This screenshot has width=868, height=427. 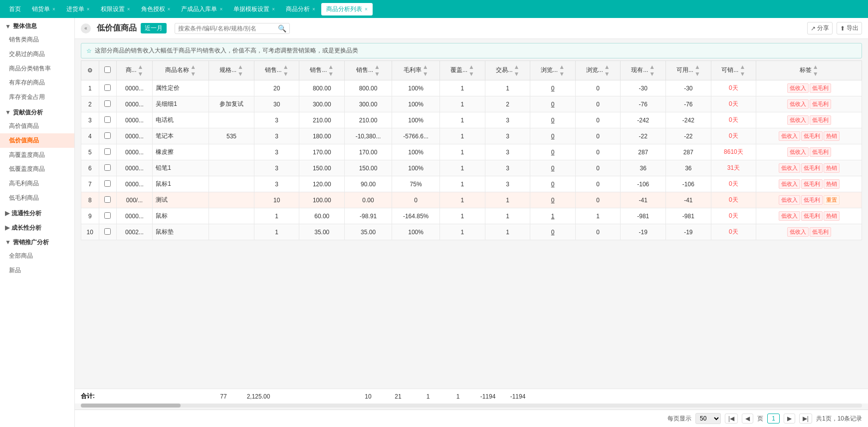 I want to click on export-button: ⬆ 导出, so click(x=849, y=28).